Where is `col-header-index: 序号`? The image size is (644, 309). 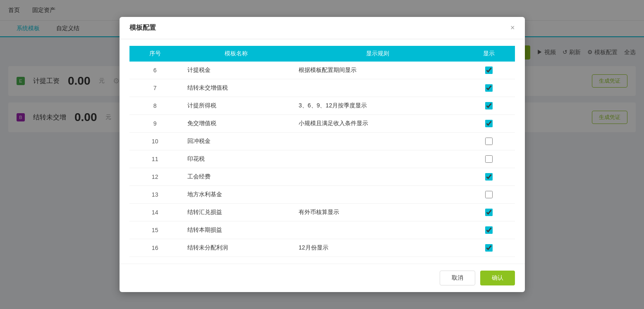 col-header-index: 序号 is located at coordinates (155, 54).